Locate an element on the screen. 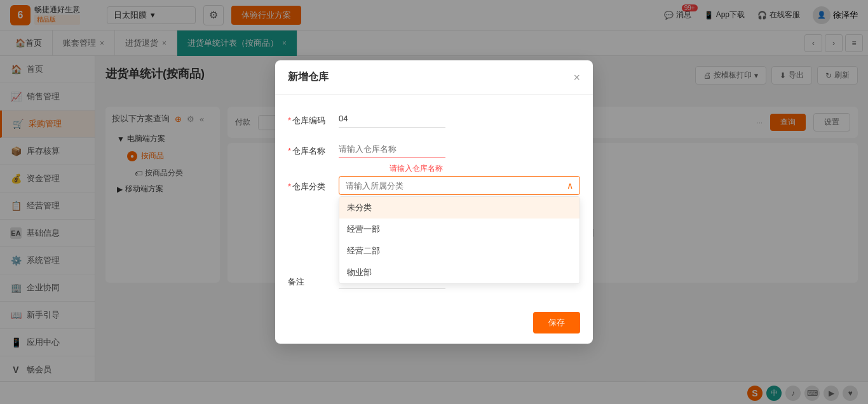 This screenshot has width=868, height=404. category-label: 仓库分类 is located at coordinates (313, 184).